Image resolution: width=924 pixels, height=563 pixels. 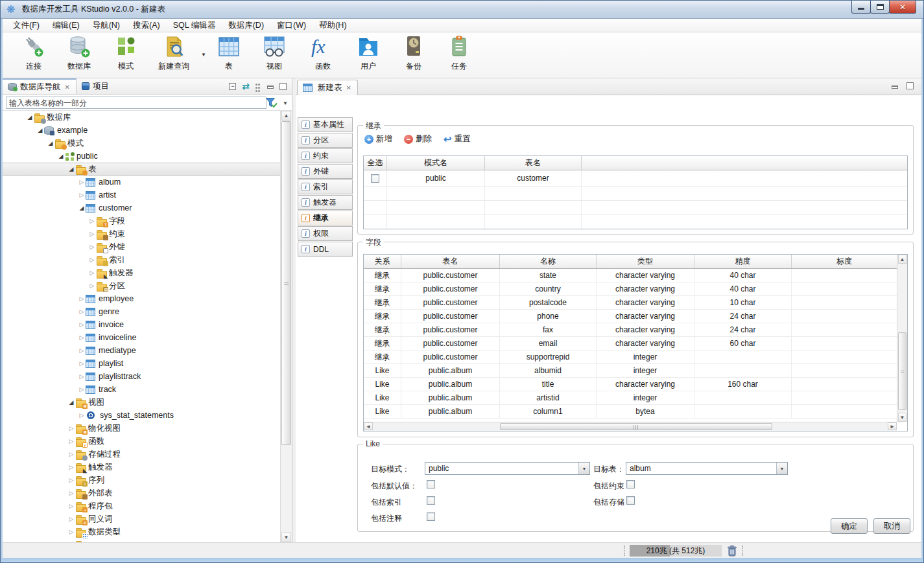 What do you see at coordinates (246, 86) in the screenshot?
I see `link-editor-icon: ⇄` at bounding box center [246, 86].